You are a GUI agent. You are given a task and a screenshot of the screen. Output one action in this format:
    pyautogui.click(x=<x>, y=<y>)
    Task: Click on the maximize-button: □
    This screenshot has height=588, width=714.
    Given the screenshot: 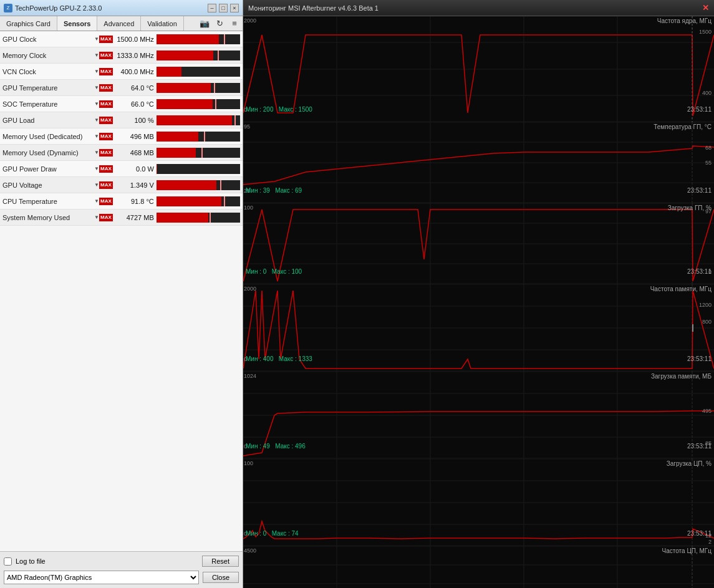 What is the action you would take?
    pyautogui.click(x=223, y=8)
    